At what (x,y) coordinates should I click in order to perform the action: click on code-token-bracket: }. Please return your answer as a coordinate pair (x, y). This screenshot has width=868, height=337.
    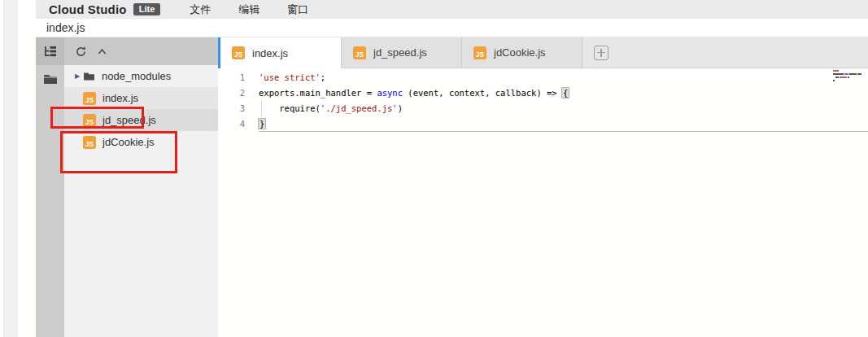
    Looking at the image, I should click on (262, 124).